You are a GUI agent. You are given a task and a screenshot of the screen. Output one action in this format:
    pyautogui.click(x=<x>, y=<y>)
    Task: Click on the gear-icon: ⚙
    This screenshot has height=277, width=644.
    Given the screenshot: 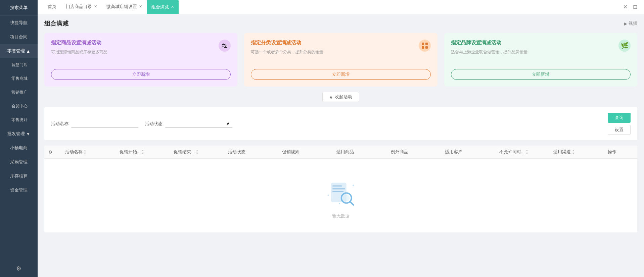 What is the action you would take?
    pyautogui.click(x=50, y=152)
    